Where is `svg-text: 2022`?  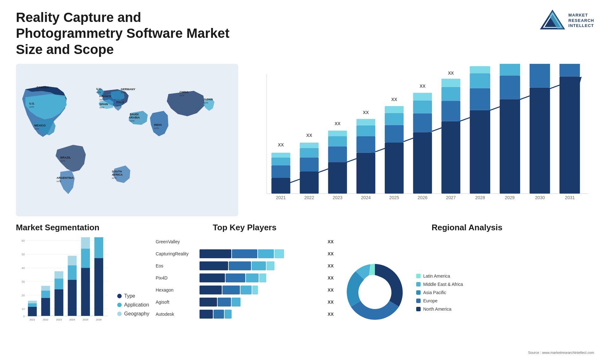
svg-text: 2022 is located at coordinates (46, 320).